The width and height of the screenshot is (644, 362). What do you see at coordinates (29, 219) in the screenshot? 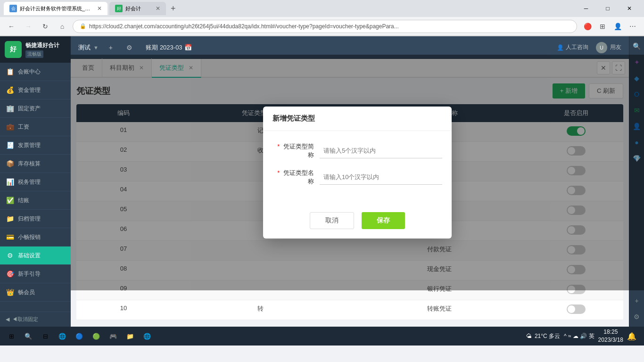
I see `sidebar-label-archive: 归档管理` at bounding box center [29, 219].